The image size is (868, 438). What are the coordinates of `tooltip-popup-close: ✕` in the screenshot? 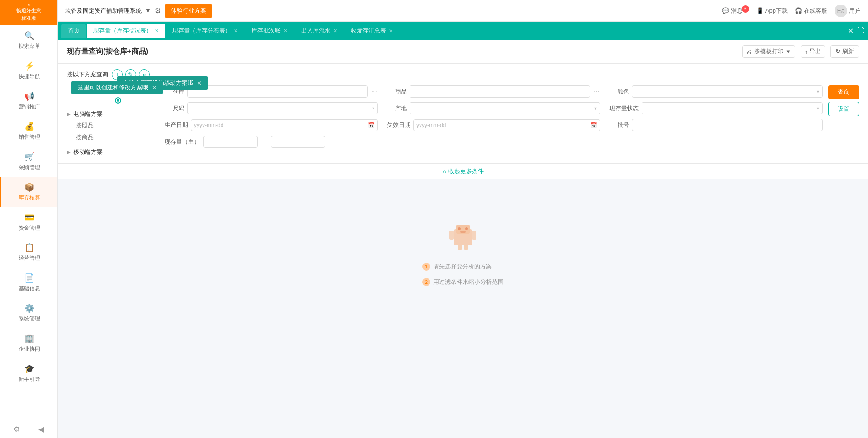 It's located at (154, 88).